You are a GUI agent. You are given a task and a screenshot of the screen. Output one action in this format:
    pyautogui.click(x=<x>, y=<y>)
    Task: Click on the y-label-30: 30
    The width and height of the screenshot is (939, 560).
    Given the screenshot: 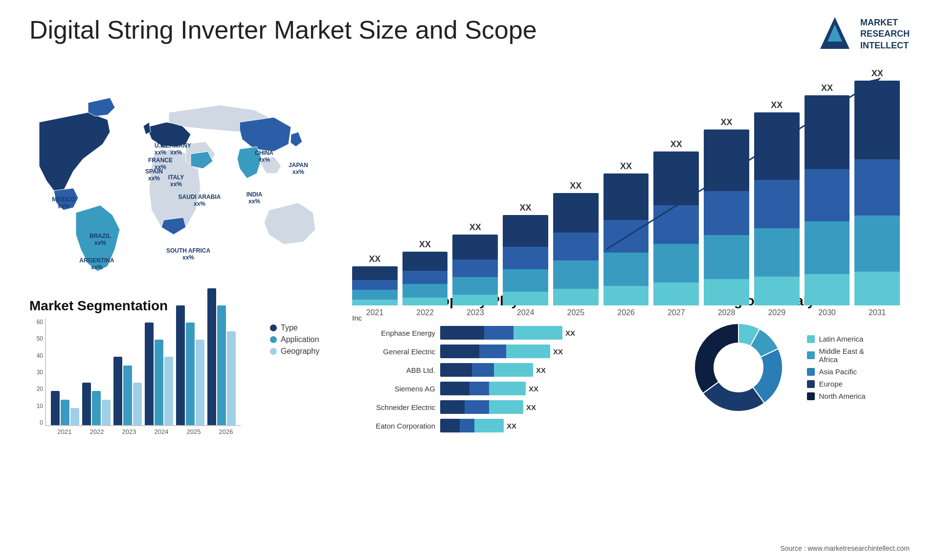 What is the action you would take?
    pyautogui.click(x=40, y=372)
    